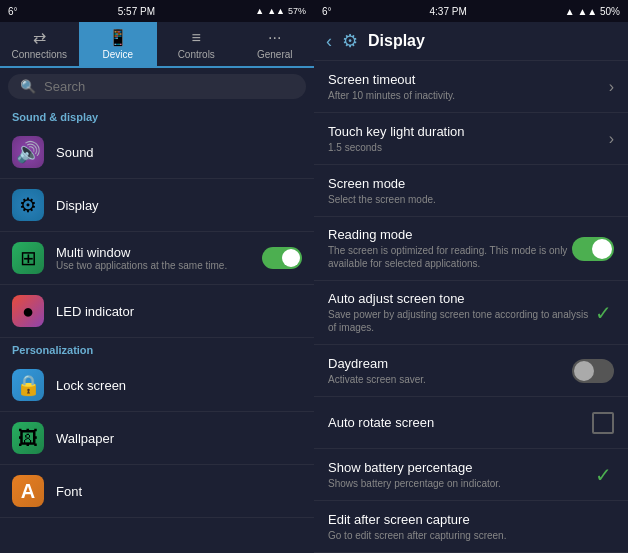  Describe the element at coordinates (274, 38) in the screenshot. I see `general-icon: ···` at that location.